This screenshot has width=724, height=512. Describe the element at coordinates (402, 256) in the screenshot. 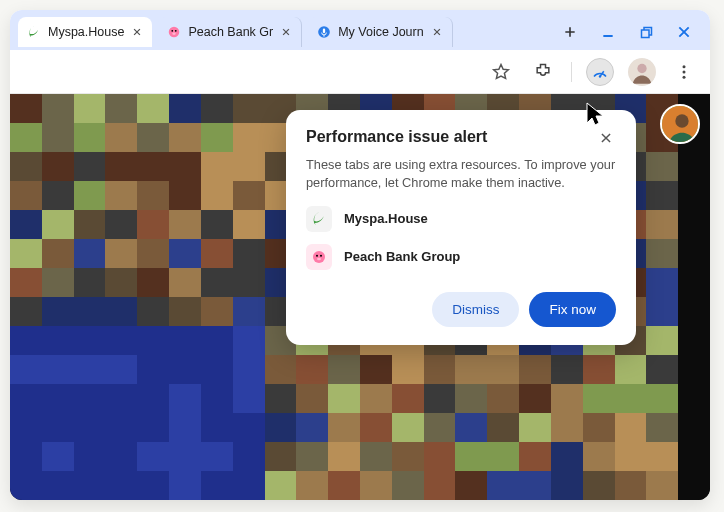

I see `issue-label: Peach Bank Group` at that location.